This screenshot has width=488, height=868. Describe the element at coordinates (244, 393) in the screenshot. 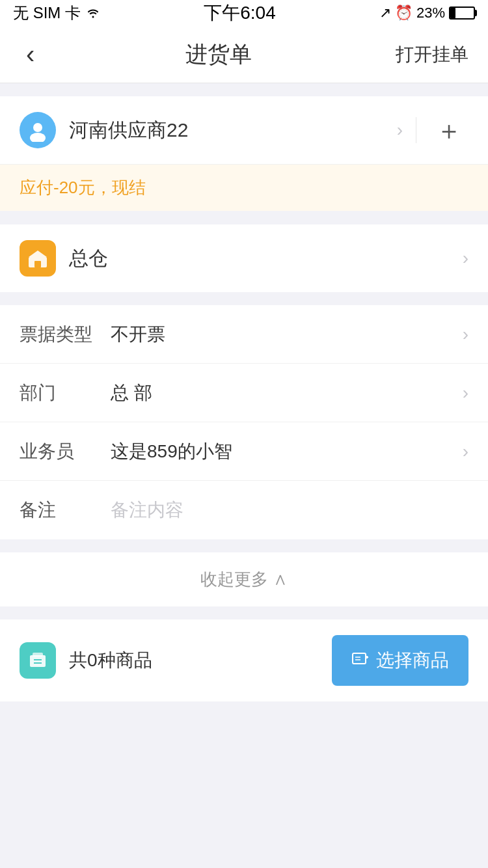

I see `department-row: 部门 总 部 ›` at that location.